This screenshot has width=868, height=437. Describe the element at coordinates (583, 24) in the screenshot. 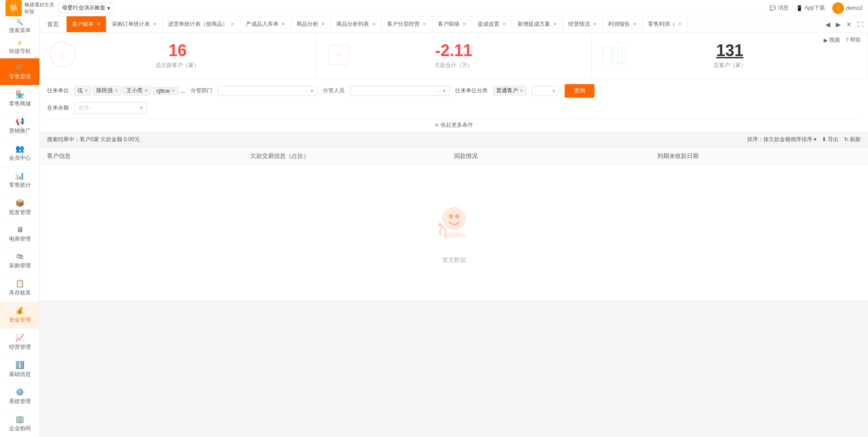

I see `tab-operation-status: 经营情况 ✕` at that location.